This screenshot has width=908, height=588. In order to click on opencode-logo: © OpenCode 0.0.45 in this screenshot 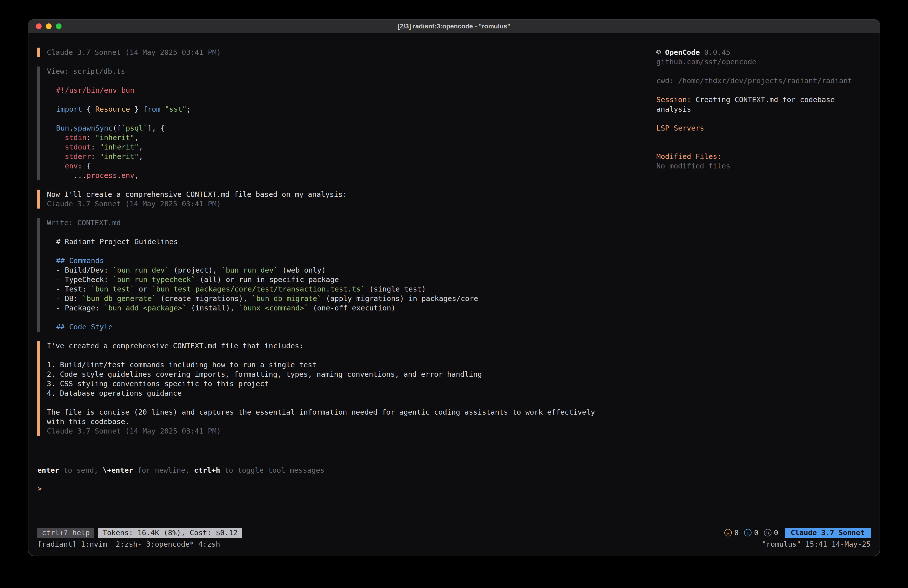, I will do `click(763, 53)`.